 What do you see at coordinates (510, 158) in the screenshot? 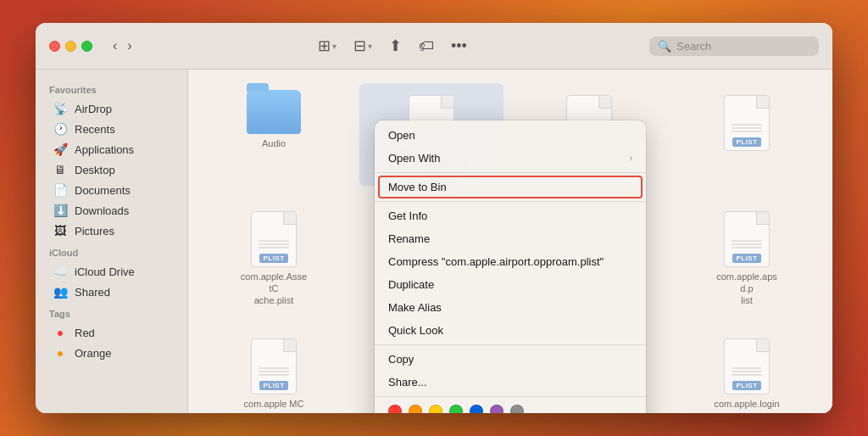
I see `ctx-open-with: Open With ›` at bounding box center [510, 158].